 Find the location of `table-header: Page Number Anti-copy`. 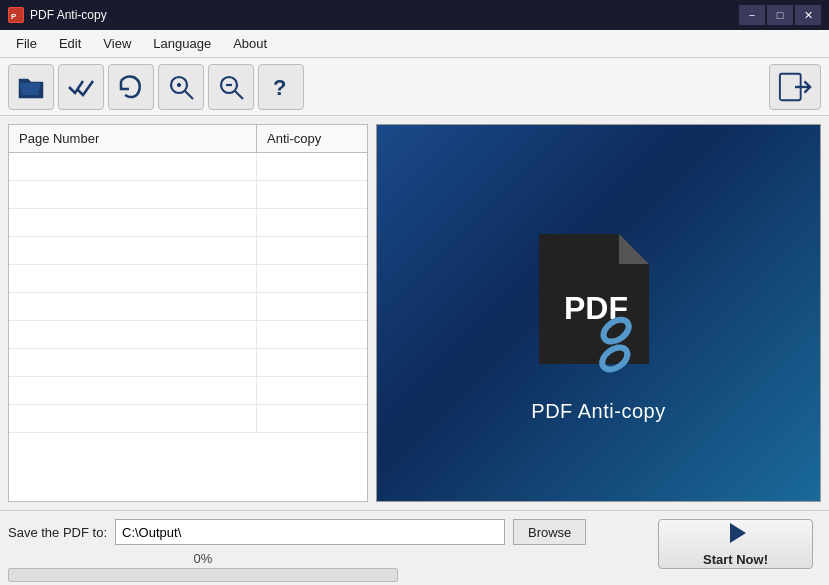

table-header: Page Number Anti-copy is located at coordinates (188, 139).